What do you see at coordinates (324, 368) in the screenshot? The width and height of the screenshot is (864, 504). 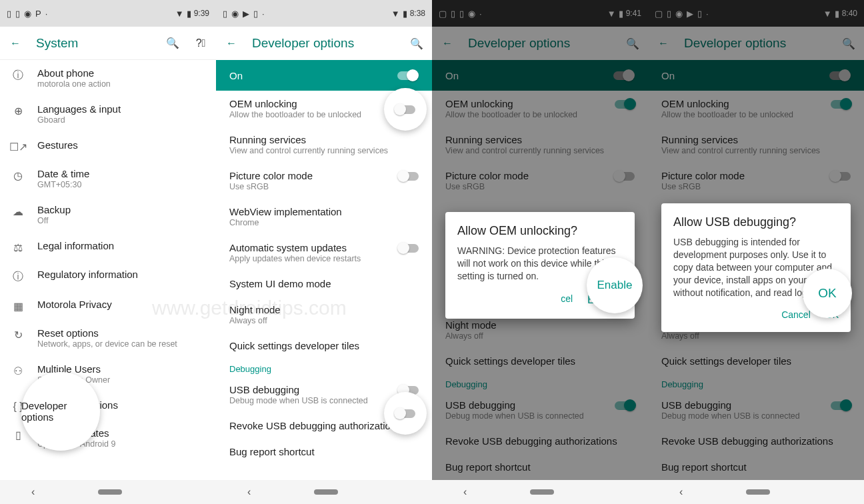 I see `section-debugging: Debugging` at bounding box center [324, 368].